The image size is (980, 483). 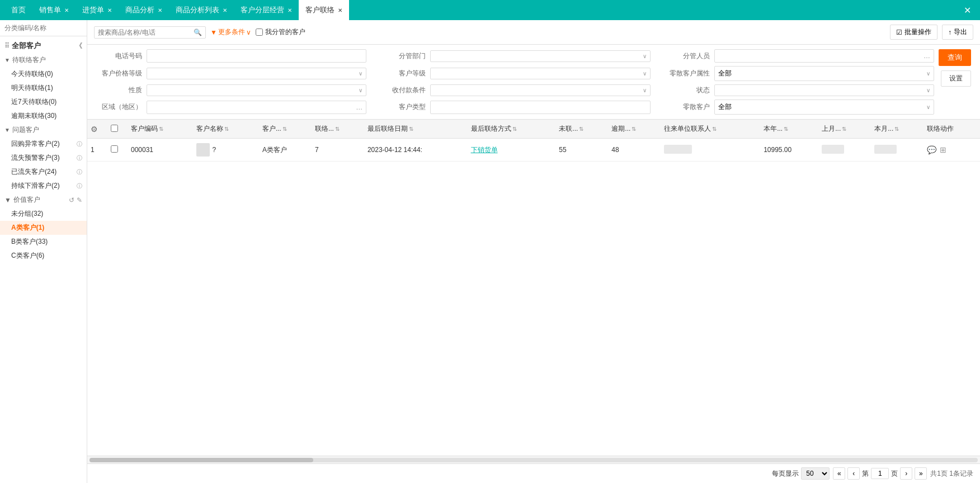 What do you see at coordinates (161, 129) in the screenshot?
I see `sort-code-icon: ⇅` at bounding box center [161, 129].